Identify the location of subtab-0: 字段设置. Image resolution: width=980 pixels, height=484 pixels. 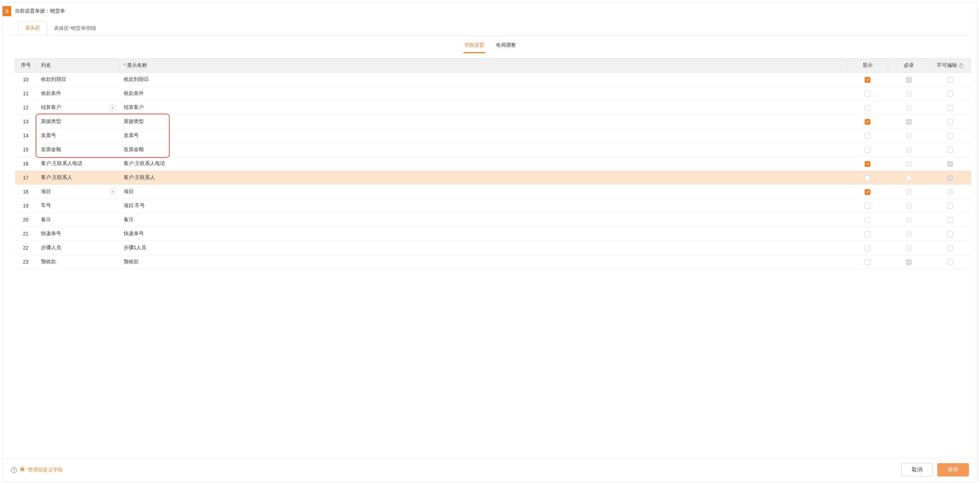
(474, 47).